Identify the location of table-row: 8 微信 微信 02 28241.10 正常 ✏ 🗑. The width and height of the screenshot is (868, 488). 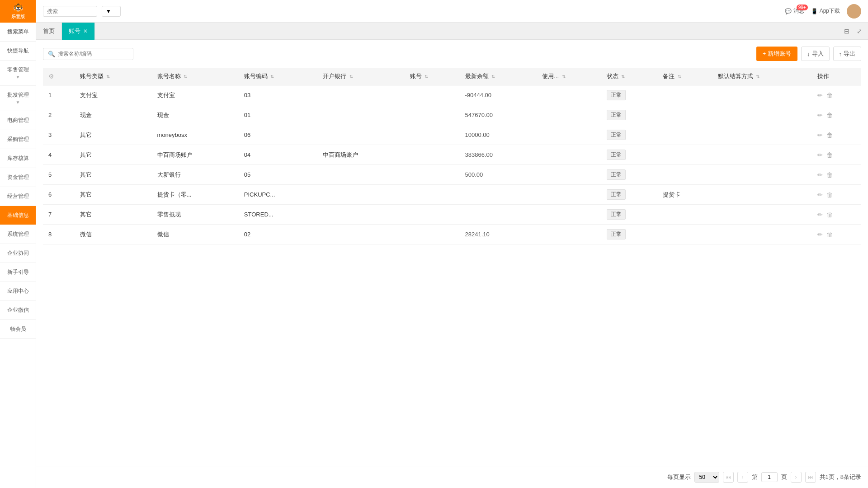
(452, 235).